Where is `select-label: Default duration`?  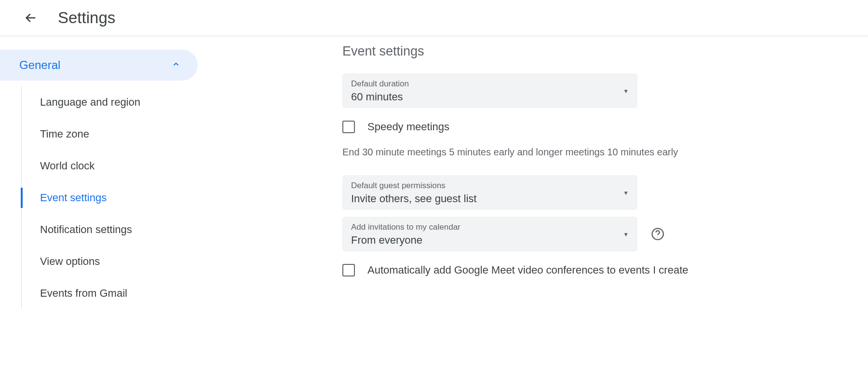 select-label: Default duration is located at coordinates (380, 84).